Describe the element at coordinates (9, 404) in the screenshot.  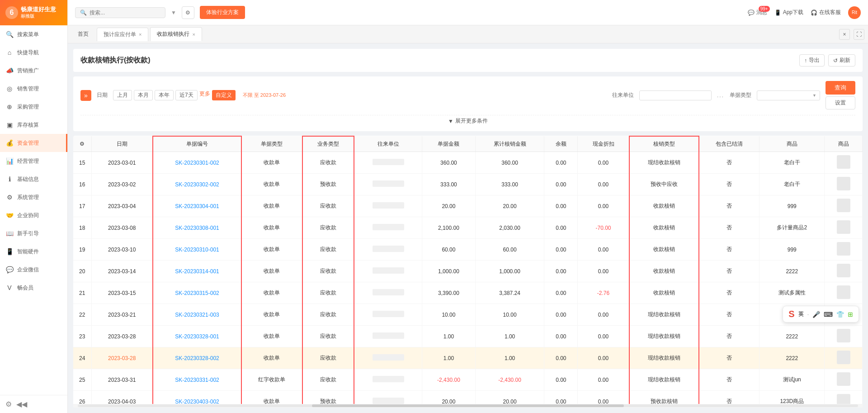
I see `settings-bottom-icon: ⚙` at that location.